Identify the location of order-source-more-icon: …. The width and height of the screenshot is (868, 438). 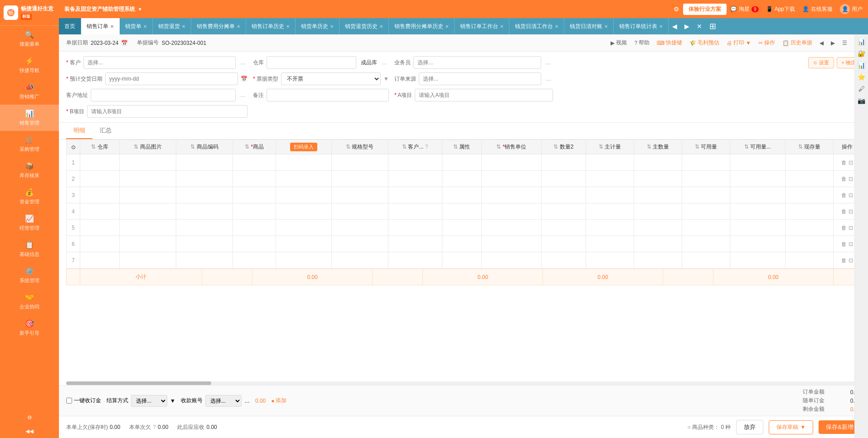
(548, 79).